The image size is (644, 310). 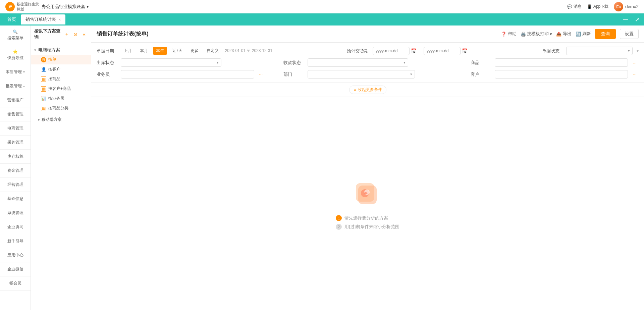 What do you see at coordinates (368, 90) in the screenshot?
I see `collapse-bar: ∧ 收起更多条件` at bounding box center [368, 90].